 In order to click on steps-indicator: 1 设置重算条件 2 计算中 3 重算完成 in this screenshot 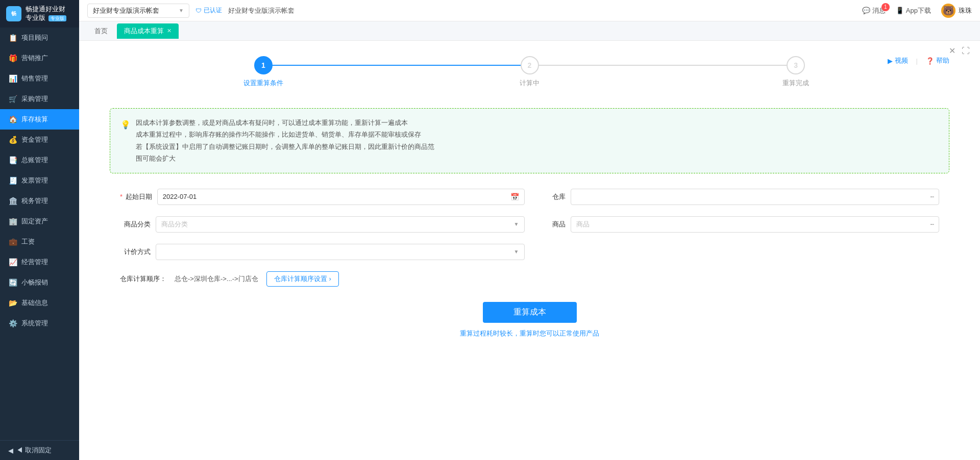, I will do `click(530, 72)`.